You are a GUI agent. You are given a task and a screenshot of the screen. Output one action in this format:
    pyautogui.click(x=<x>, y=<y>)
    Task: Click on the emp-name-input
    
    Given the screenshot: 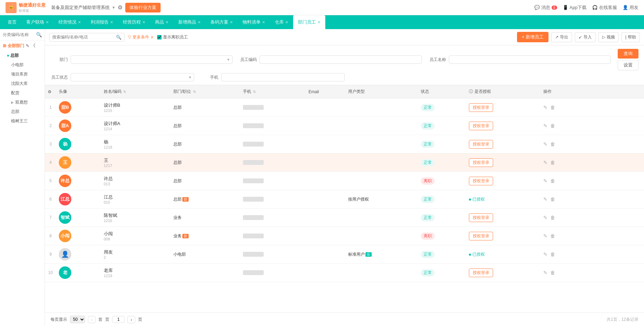 What is the action you would take?
    pyautogui.click(x=530, y=60)
    